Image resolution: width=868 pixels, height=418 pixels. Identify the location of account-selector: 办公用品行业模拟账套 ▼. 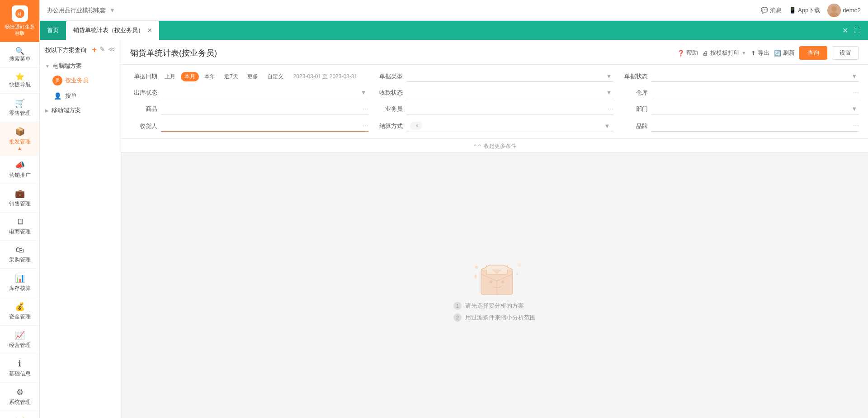
(81, 10).